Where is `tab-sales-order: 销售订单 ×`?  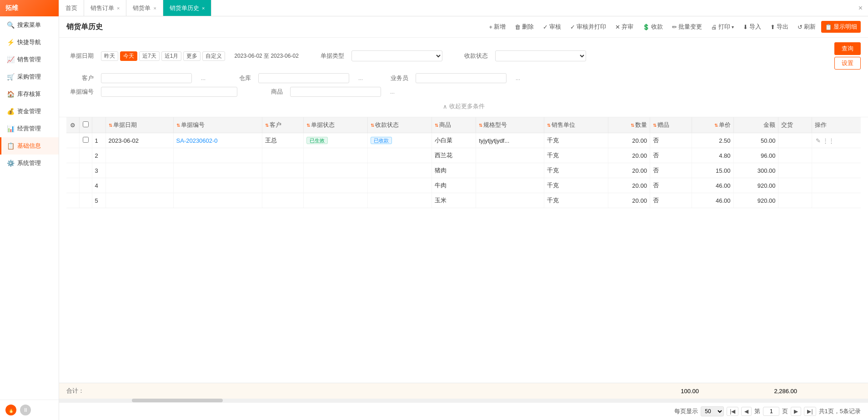
tab-sales-order: 销售订单 × is located at coordinates (105, 8).